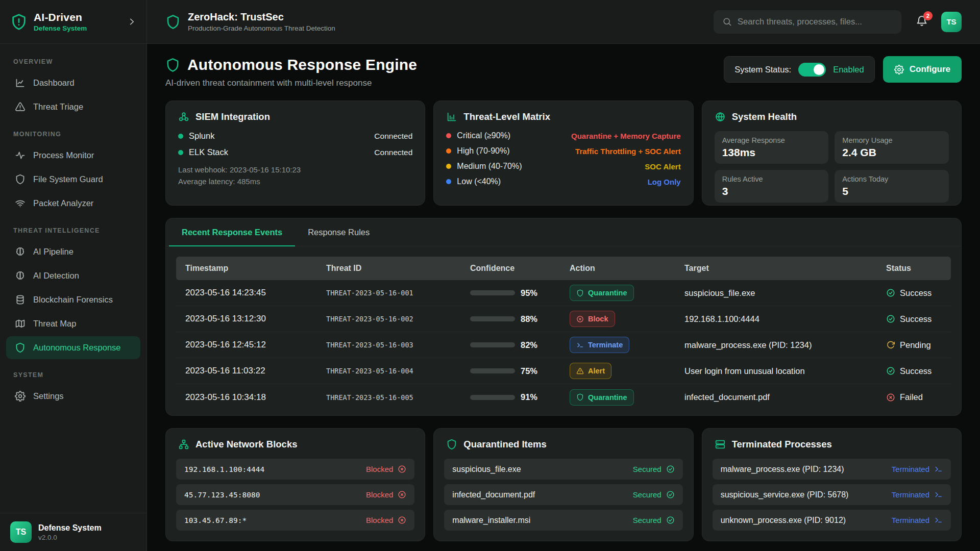 The width and height of the screenshot is (980, 551). I want to click on level-label: Low (<40%), so click(479, 182).